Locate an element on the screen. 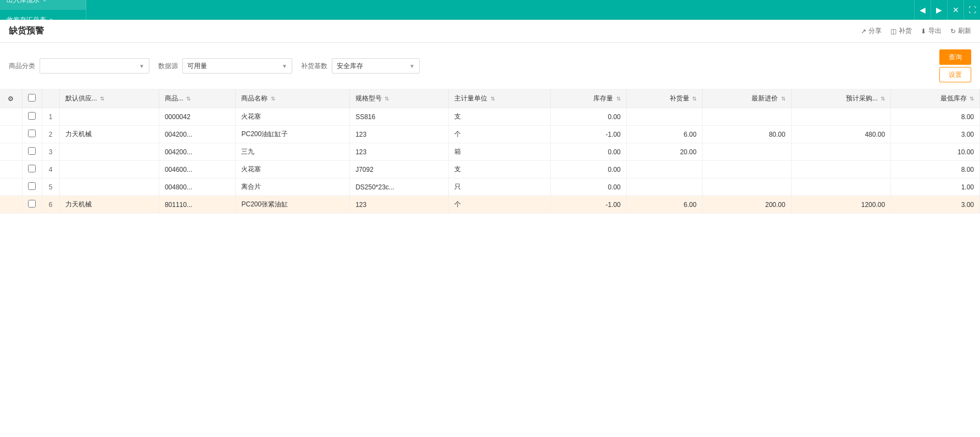 Image resolution: width=980 pixels, height=437 pixels. row-num-cell: 5 is located at coordinates (51, 187).